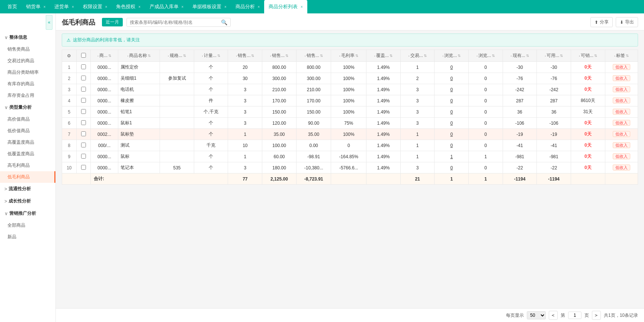 This screenshot has height=322, width=644. I want to click on sidebar-item-low-coverage: 低覆盖度商品, so click(28, 154).